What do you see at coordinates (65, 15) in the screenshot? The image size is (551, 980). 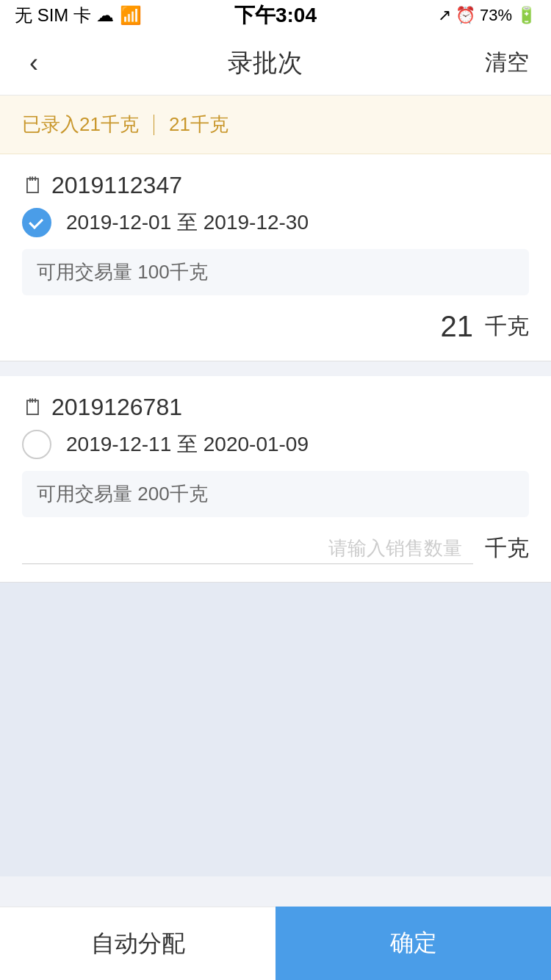 I see `no-sim-text: 无 SIM 卡 ☁` at bounding box center [65, 15].